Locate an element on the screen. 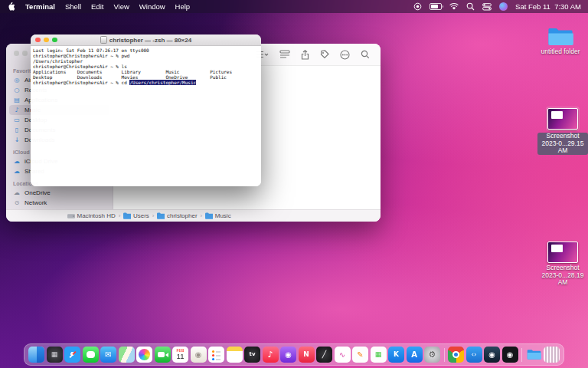 The image size is (588, 368). dock-pages: ✎ is located at coordinates (360, 354).